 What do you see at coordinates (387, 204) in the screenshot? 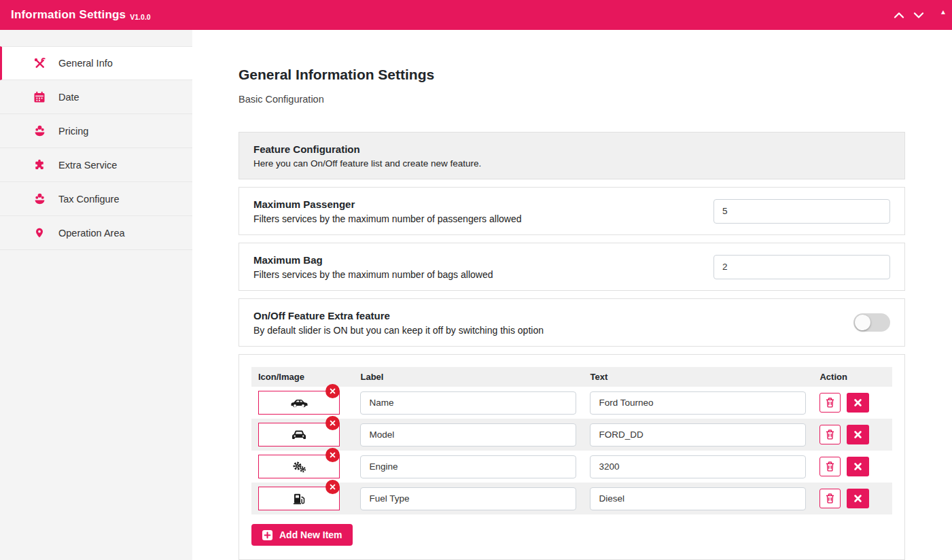
I see `setting-label: Maximum Passenger` at bounding box center [387, 204].